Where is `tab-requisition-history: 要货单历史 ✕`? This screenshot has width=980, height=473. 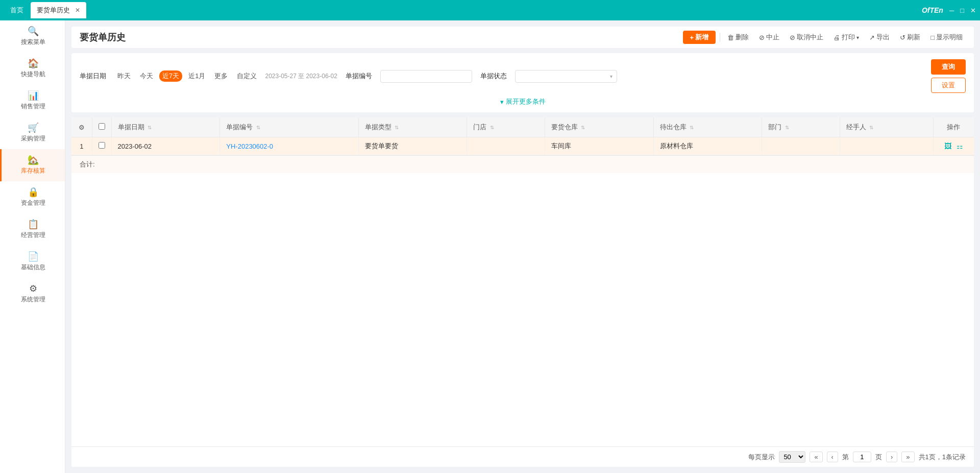 tab-requisition-history: 要货单历史 ✕ is located at coordinates (58, 10).